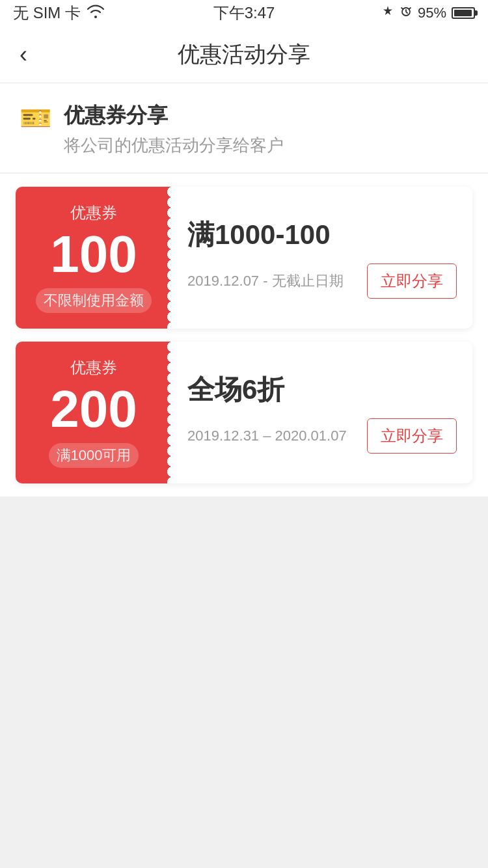 The width and height of the screenshot is (488, 868). What do you see at coordinates (322, 436) in the screenshot?
I see `coupon-meta: 2019.12.31 – 2020.01.07 立即分享` at bounding box center [322, 436].